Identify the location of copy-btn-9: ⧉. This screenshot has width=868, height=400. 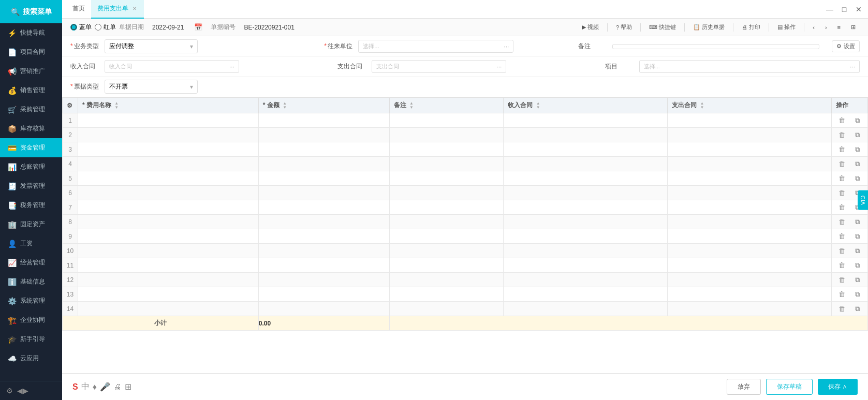
(857, 236).